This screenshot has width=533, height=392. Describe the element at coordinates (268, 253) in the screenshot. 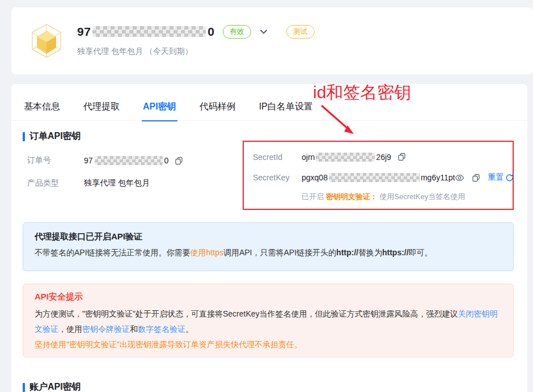

I see `info-box-body: 不带签名的API链接将无法正常使用。你需要使用https调用API，只需将API…` at that location.